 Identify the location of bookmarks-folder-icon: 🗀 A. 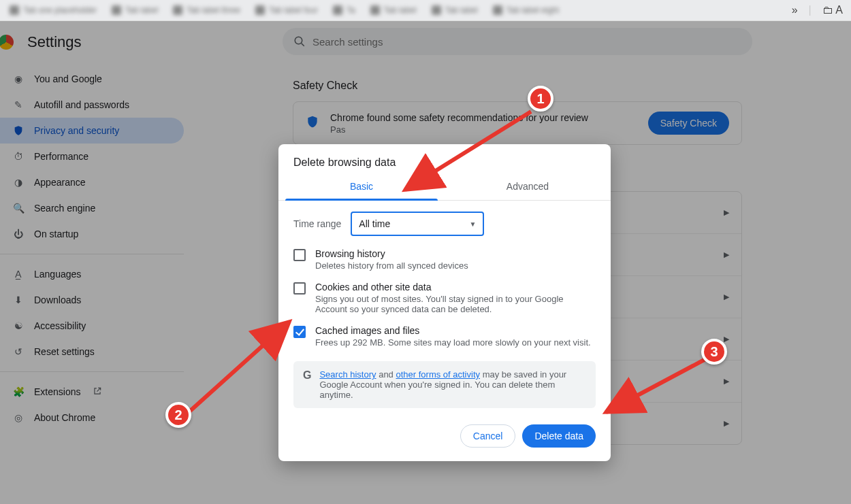
(833, 10).